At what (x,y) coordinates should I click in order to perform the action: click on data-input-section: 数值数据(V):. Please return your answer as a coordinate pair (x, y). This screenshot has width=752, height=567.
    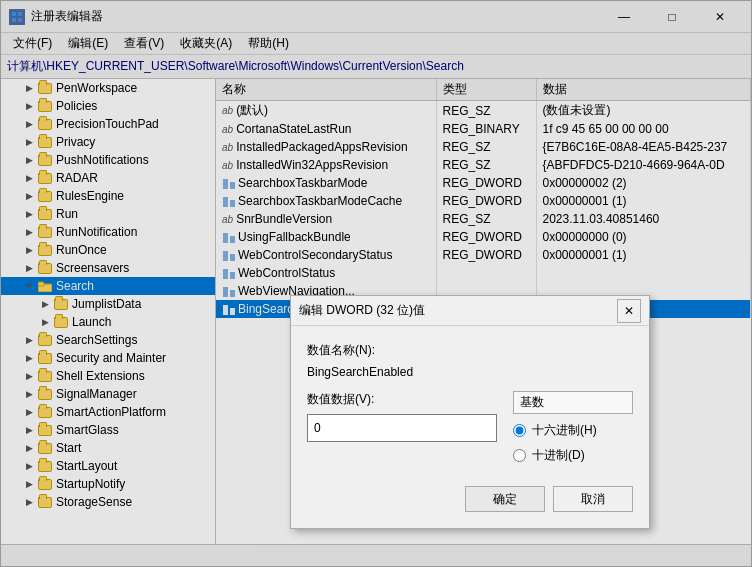
    Looking at the image, I should click on (402, 430).